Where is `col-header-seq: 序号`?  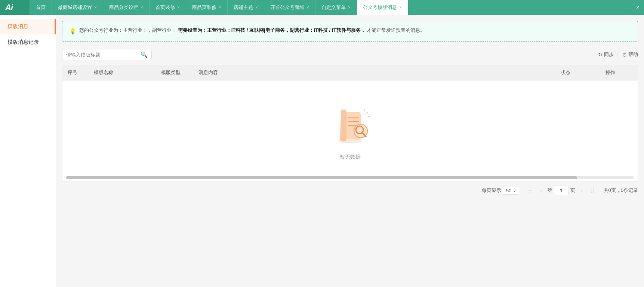 col-header-seq: 序号 is located at coordinates (76, 73).